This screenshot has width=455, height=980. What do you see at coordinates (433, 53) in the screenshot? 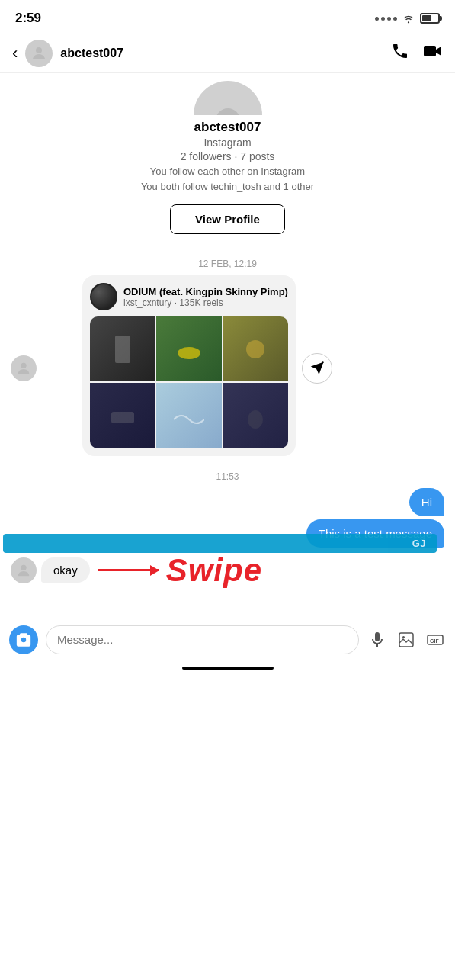
I see `video-call-button` at bounding box center [433, 53].